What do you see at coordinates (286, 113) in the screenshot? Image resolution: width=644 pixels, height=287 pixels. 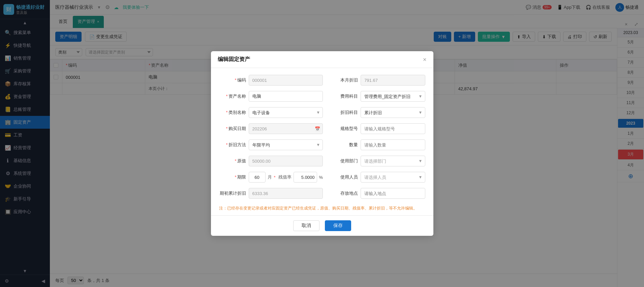 I see `category-select: 电子设备` at bounding box center [286, 113].